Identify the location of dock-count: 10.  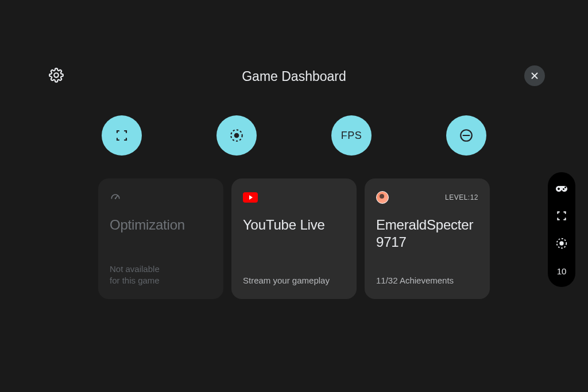
(562, 271).